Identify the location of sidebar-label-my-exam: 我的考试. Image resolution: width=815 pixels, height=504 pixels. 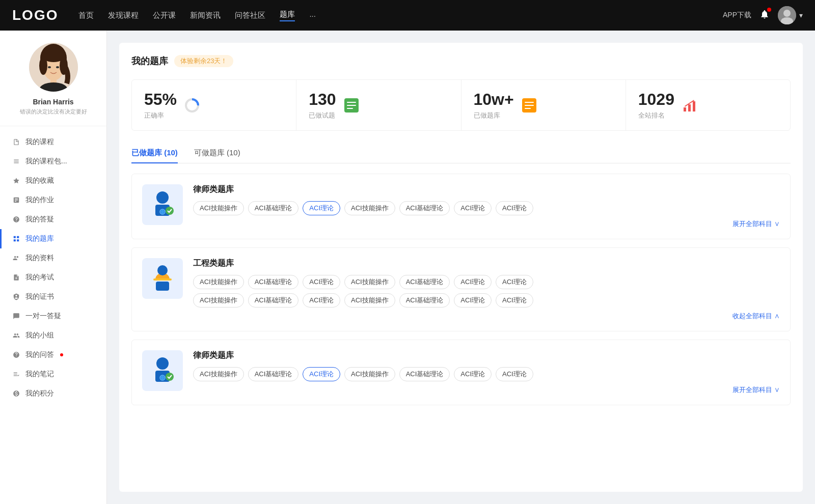
(40, 277).